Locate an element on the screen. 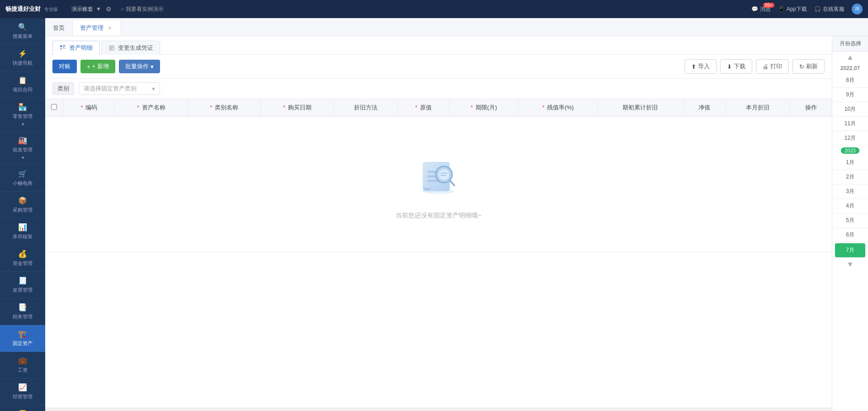 Image resolution: width=868 pixels, height=411 pixels. retail-icon: 🏪 is located at coordinates (23, 107).